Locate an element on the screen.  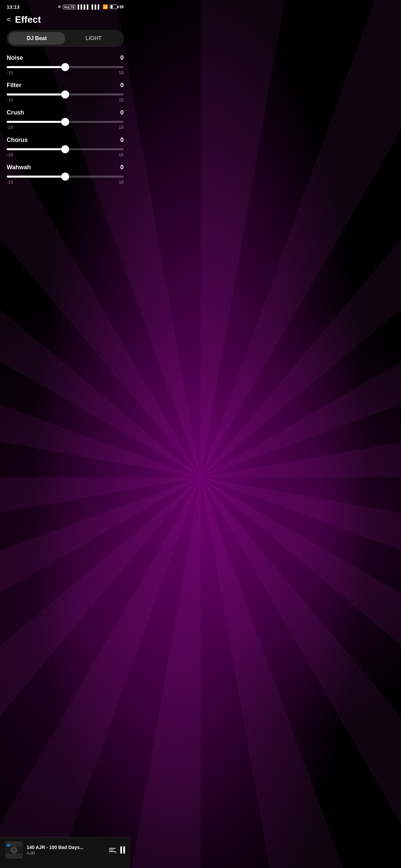
back-button: < is located at coordinates (9, 20).